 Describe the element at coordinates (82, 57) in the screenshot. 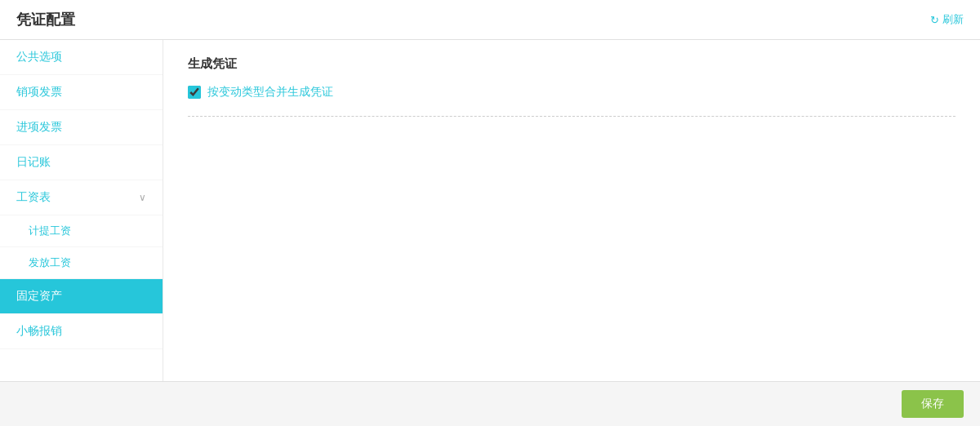

I see `sidebar-item-public-options: 公共选项` at that location.